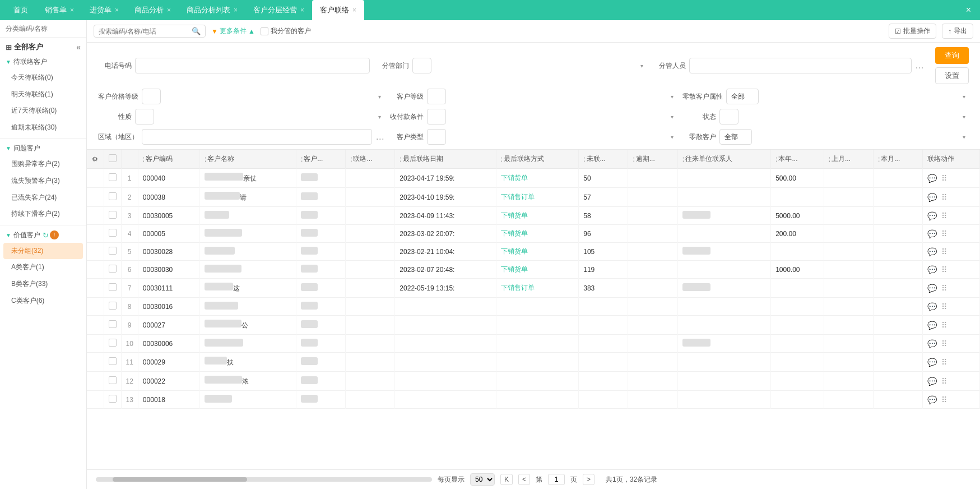  What do you see at coordinates (944, 178) in the screenshot?
I see `action-grid-icon-0: ⠿` at bounding box center [944, 178].